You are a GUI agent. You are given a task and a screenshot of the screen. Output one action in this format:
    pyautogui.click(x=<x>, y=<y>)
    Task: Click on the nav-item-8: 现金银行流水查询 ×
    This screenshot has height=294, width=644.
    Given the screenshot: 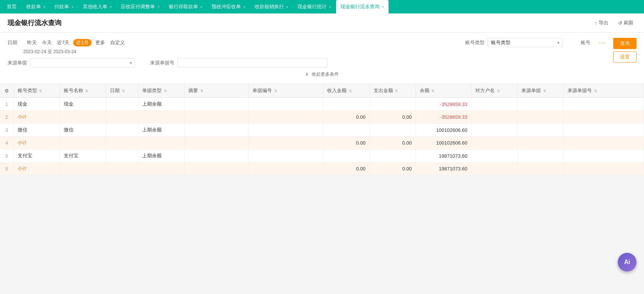 What is the action you would take?
    pyautogui.click(x=362, y=7)
    